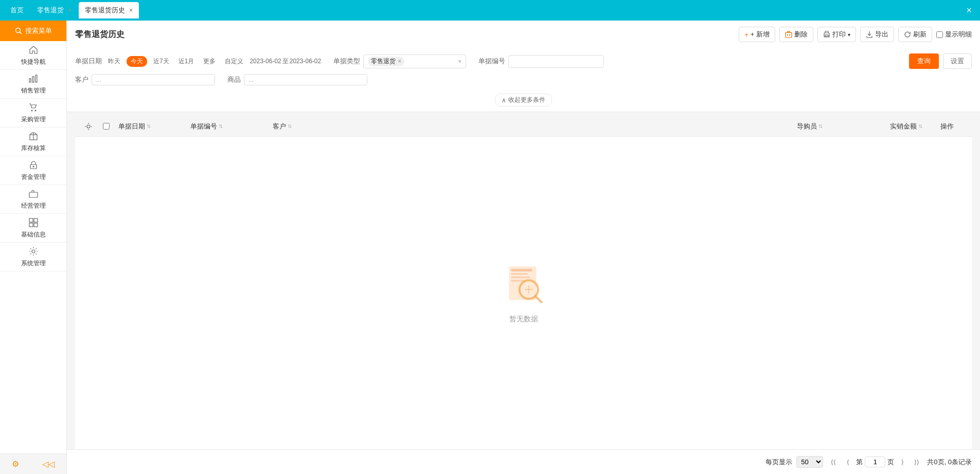 The width and height of the screenshot is (980, 474). What do you see at coordinates (833, 462) in the screenshot?
I see `first-page-button: ⟨⟨` at bounding box center [833, 462].